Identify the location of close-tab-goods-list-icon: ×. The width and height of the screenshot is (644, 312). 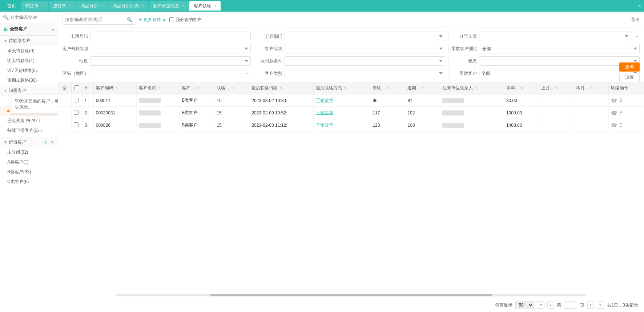
(143, 6).